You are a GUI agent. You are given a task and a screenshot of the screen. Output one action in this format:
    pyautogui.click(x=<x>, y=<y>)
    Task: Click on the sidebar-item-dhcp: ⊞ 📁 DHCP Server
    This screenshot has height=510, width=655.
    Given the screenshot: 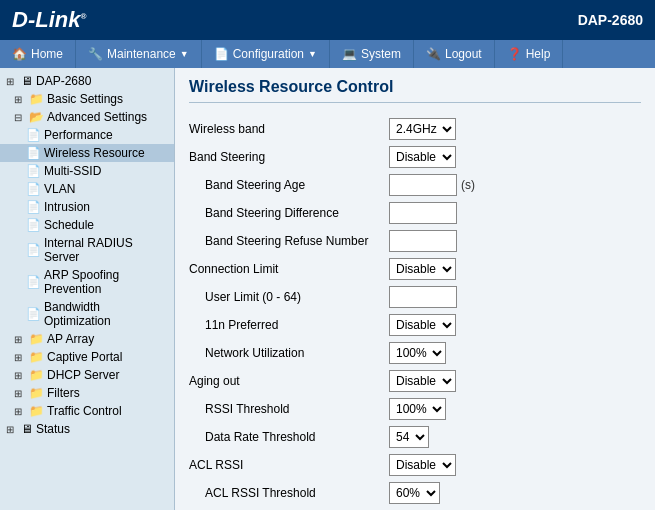 What is the action you would take?
    pyautogui.click(x=87, y=375)
    